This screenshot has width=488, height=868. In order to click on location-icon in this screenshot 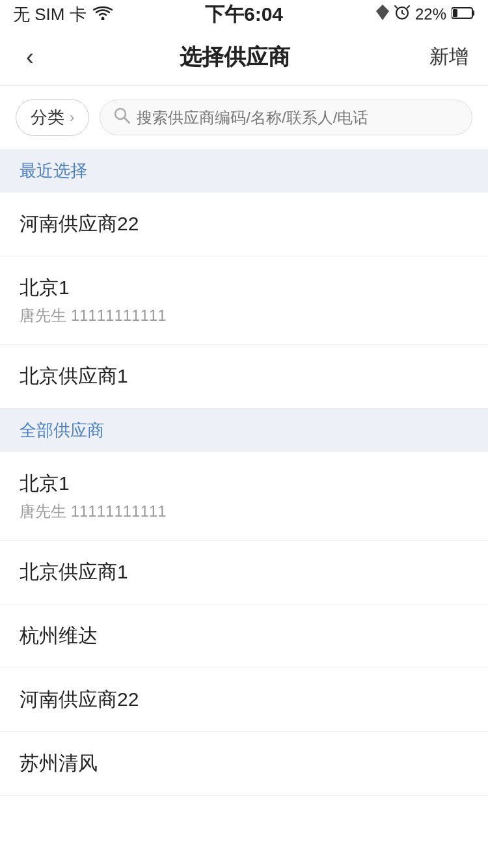, I will do `click(383, 14)`.